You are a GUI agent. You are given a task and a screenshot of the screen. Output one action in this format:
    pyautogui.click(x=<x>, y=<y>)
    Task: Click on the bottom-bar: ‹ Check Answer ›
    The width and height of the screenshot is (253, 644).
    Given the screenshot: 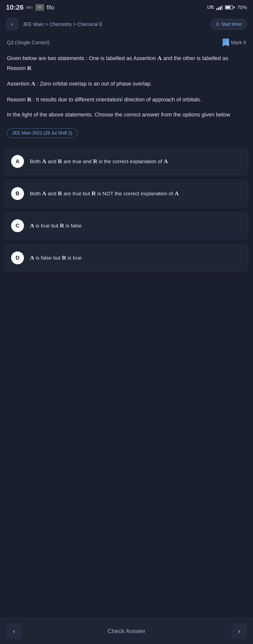 What is the action you would take?
    pyautogui.click(x=126, y=631)
    